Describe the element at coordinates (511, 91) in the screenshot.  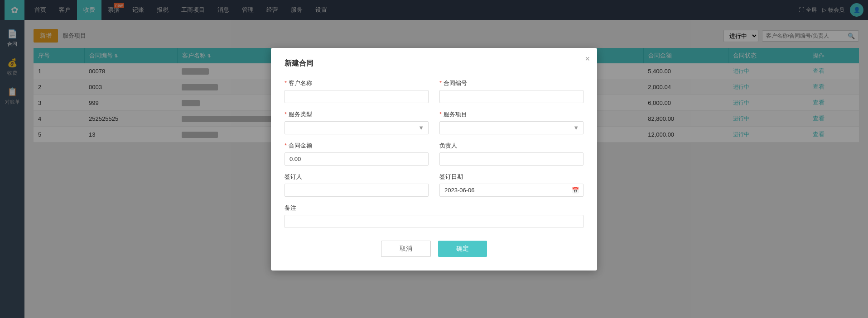
I see `field-contract-no: * 合同编号` at that location.